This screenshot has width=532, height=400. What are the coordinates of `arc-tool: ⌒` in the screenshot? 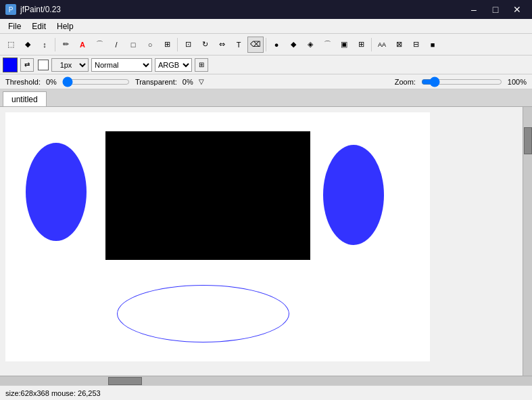 It's located at (327, 45).